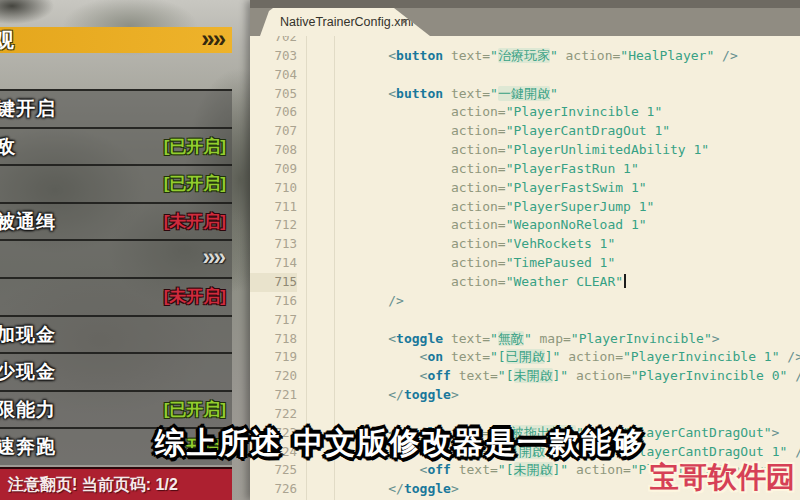 Image resolution: width=800 pixels, height=500 pixels. What do you see at coordinates (525, 340) in the screenshot?
I see `code-line: 718 <toggle text="無敵" map="PlayerInvinci…` at bounding box center [525, 340].